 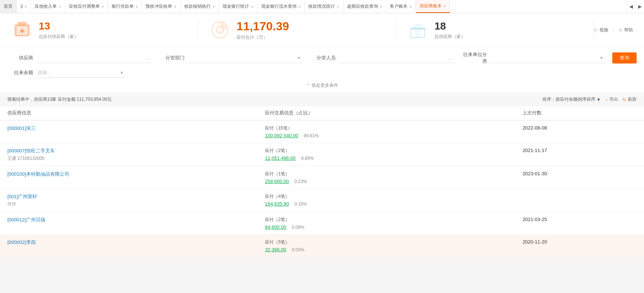 What do you see at coordinates (161, 7) in the screenshot?
I see `nav-tab-prepay: 预收冲应收单 ×` at bounding box center [161, 7].